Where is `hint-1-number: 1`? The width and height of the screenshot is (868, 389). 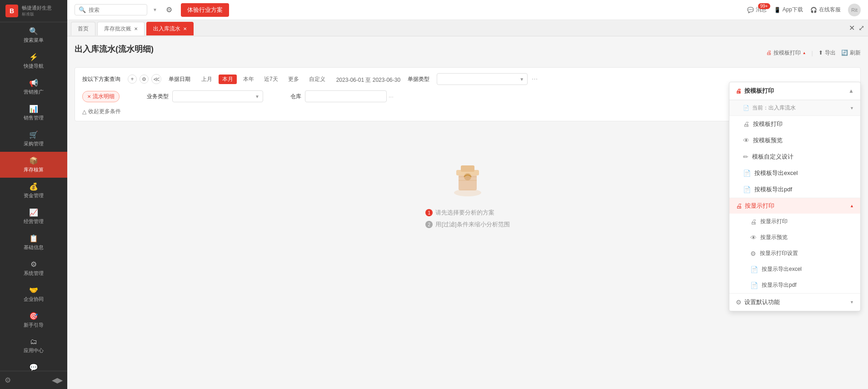 hint-1-number: 1 is located at coordinates (429, 213).